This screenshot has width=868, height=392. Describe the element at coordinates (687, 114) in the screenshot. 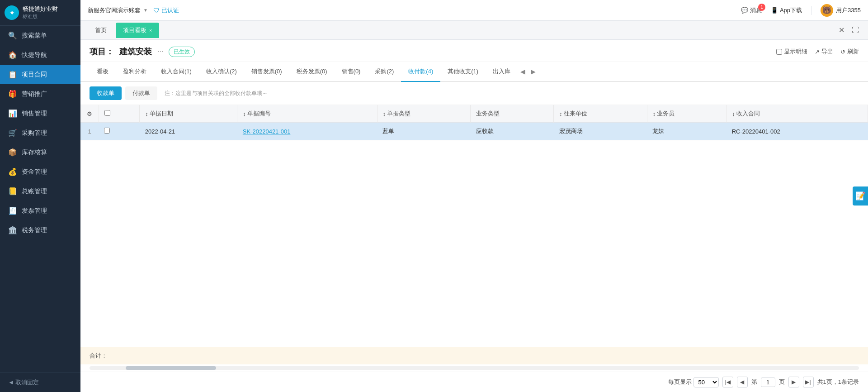

I see `salesperson-column-header: ↕ 业务员` at that location.